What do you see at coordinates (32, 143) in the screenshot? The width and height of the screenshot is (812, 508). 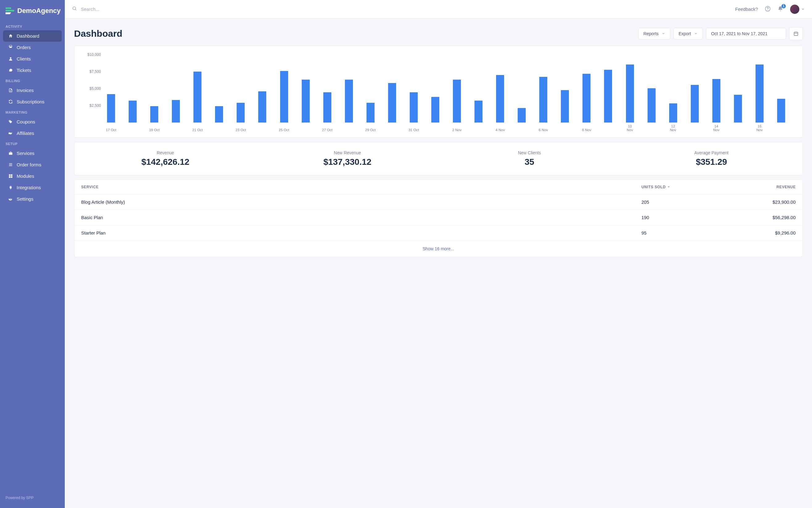 I see `sidebar-section-label: SETUP` at bounding box center [32, 143].